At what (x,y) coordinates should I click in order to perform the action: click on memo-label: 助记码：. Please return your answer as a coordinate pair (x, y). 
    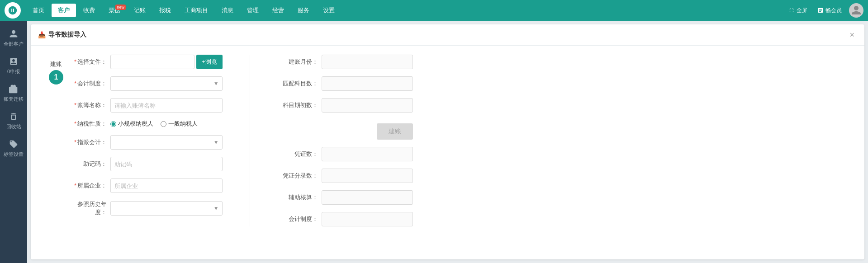
    Looking at the image, I should click on (89, 164).